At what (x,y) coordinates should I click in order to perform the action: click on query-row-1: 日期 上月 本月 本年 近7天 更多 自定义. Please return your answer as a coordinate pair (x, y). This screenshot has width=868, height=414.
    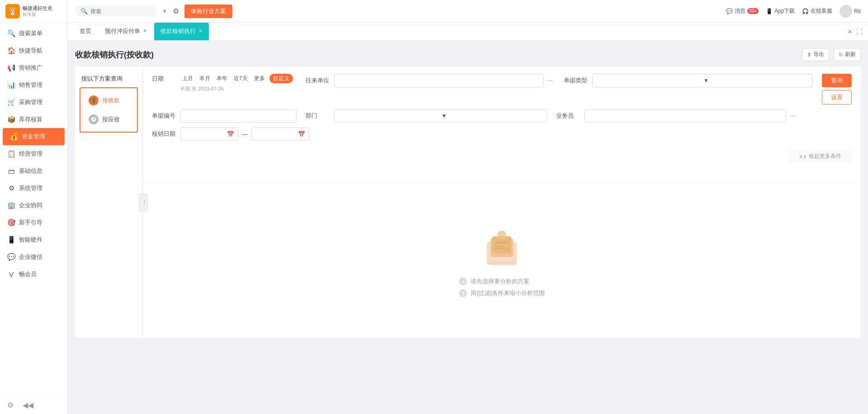
    Looking at the image, I should click on (502, 89).